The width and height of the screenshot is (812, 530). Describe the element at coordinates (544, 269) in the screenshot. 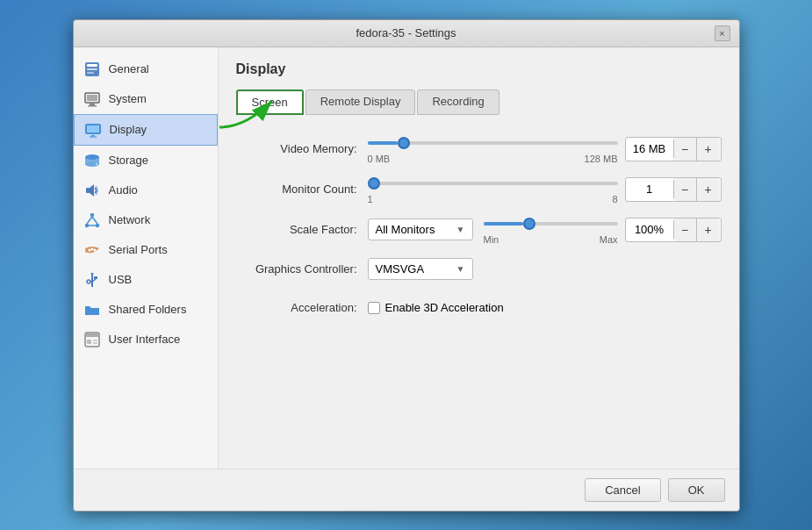

I see `graphics-controller-control: VMSVGA ▼` at that location.